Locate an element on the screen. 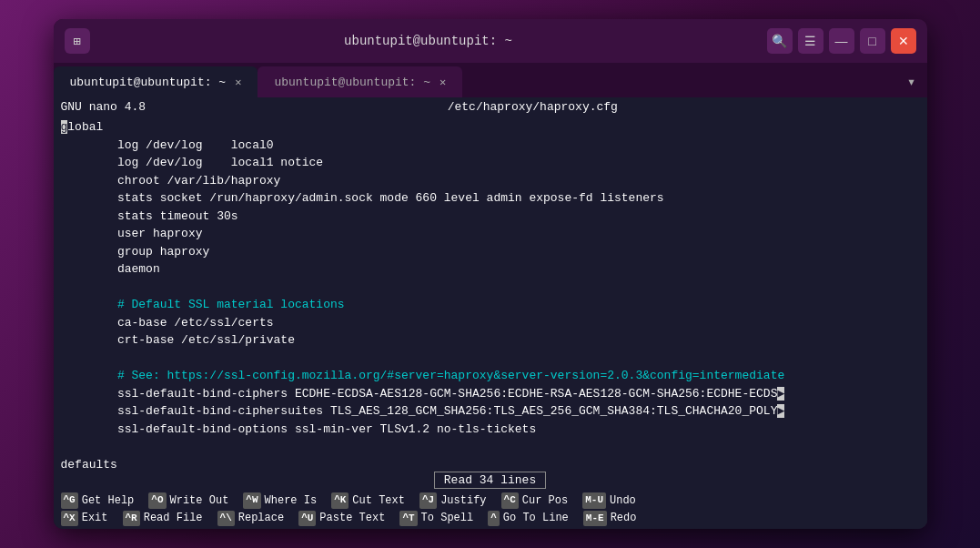 This screenshot has height=548, width=980. search-button: 🔍 is located at coordinates (780, 41).